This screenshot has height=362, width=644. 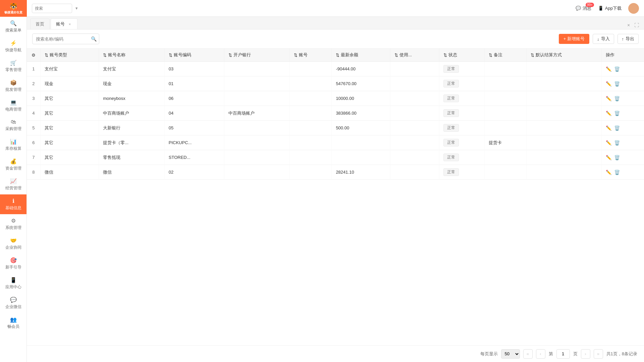 What do you see at coordinates (603, 39) in the screenshot?
I see `import-button: ↓ 导入` at bounding box center [603, 39].